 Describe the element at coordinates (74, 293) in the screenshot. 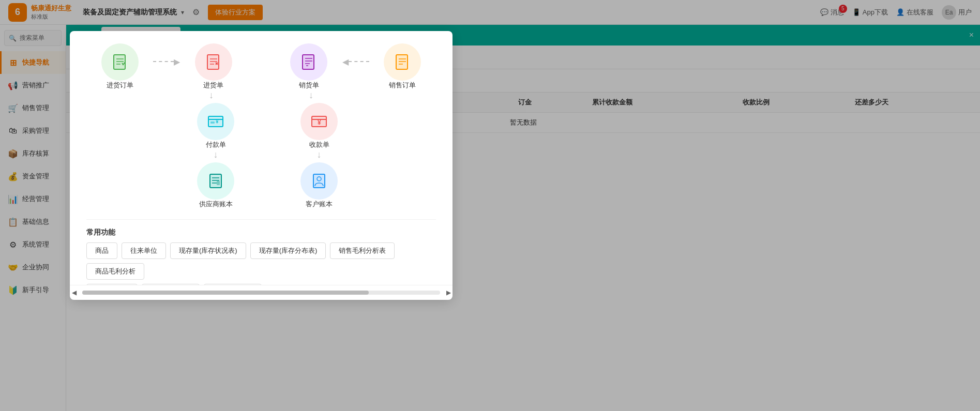

I see `scroll-left-button: ◀` at that location.